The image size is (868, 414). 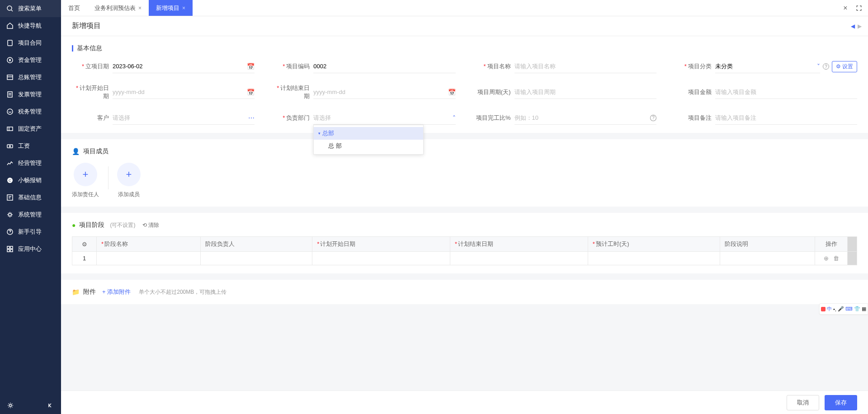 I want to click on section-accent, so click(x=72, y=48).